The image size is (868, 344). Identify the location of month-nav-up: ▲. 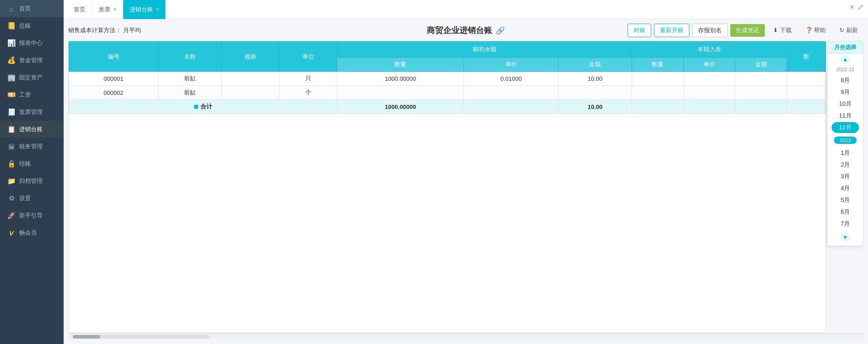
(845, 59).